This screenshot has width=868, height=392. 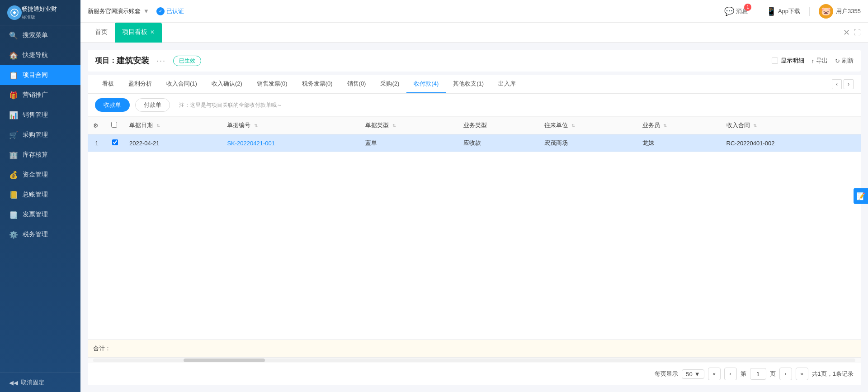 I want to click on refresh-icon: ↻, so click(x=837, y=61).